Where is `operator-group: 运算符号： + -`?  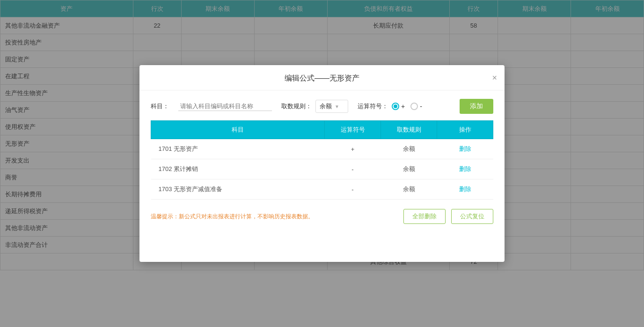 operator-group: 运算符号： + - is located at coordinates (390, 106).